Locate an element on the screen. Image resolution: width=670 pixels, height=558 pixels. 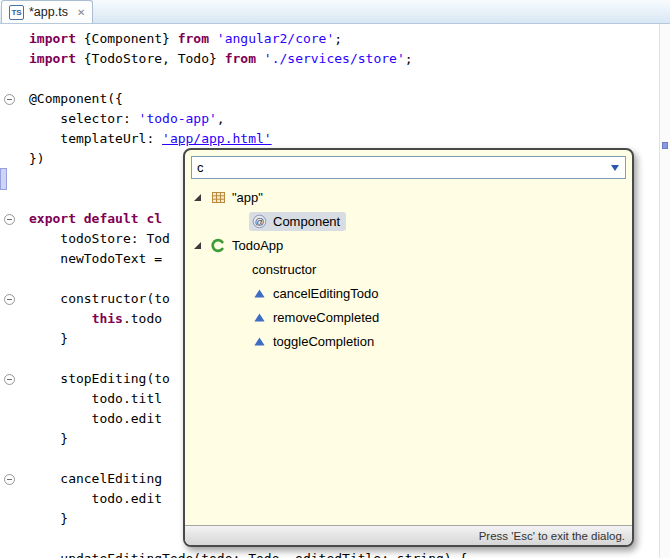
tree-item-content: toggleCompletion is located at coordinates (314, 342).